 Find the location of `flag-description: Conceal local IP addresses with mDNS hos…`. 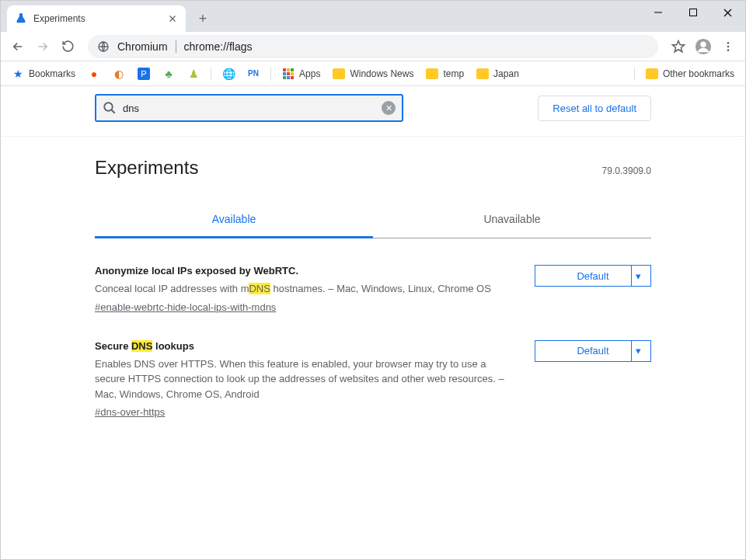

flag-description: Conceal local IP addresses with mDNS hos… is located at coordinates (303, 289).